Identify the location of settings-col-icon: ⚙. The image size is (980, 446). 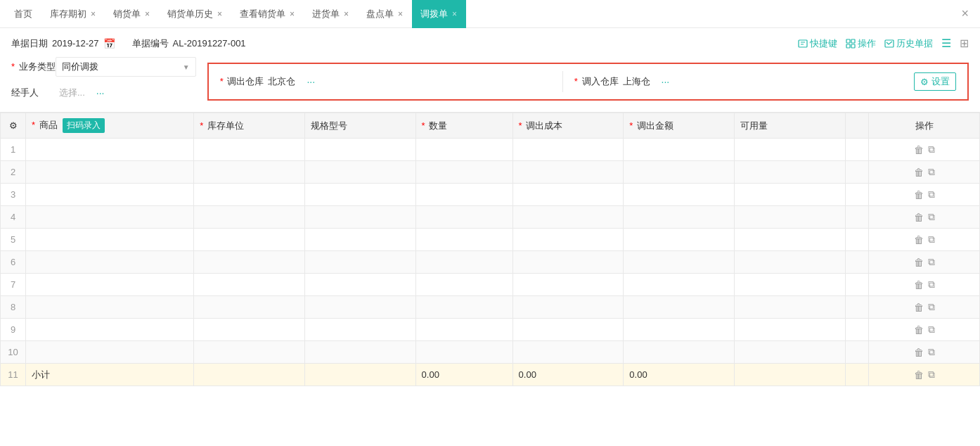
(13, 125).